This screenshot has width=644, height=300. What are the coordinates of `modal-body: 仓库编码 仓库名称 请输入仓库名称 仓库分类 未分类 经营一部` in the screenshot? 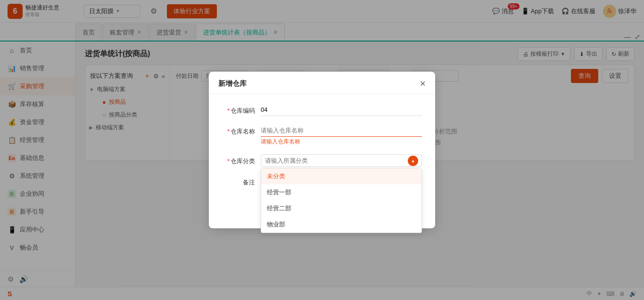 It's located at (322, 141).